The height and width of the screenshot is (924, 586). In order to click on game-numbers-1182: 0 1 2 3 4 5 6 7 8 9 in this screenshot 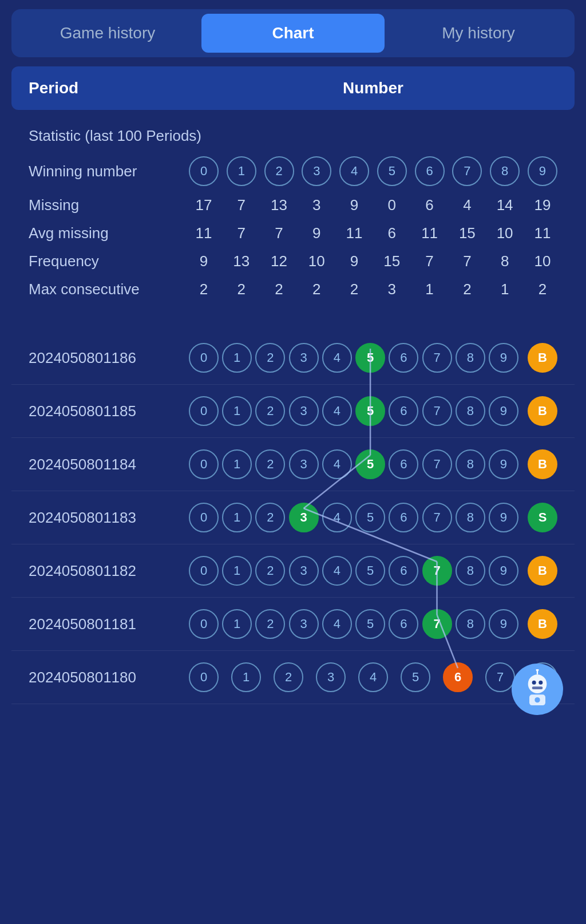, I will do `click(354, 571)`.